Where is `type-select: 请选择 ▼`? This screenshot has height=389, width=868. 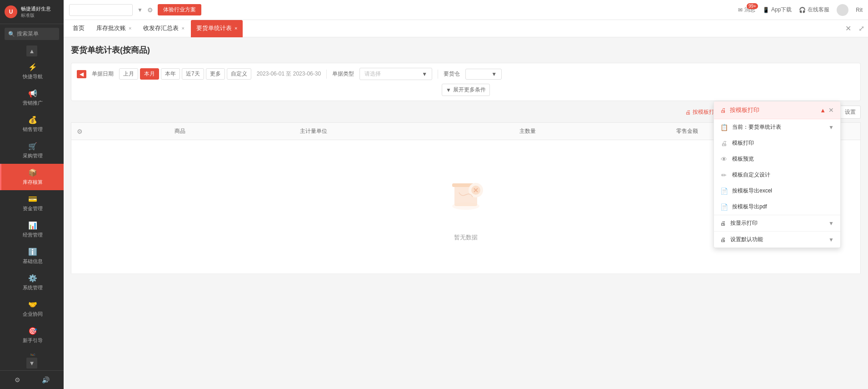 type-select: 请选择 ▼ is located at coordinates (396, 74).